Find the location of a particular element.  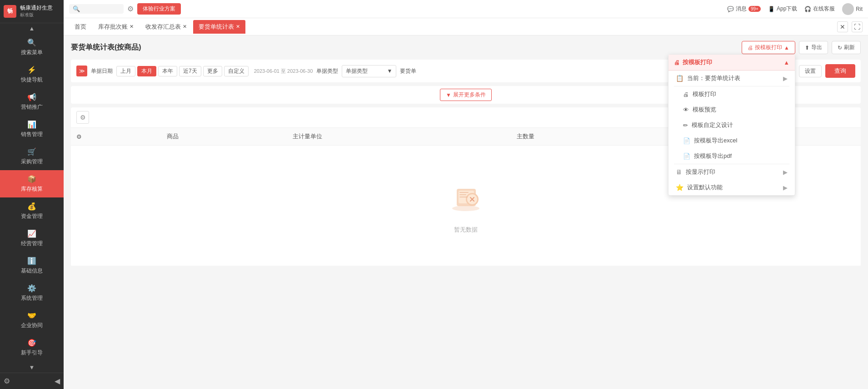

order-type-value: 单据类型 is located at coordinates (357, 71).